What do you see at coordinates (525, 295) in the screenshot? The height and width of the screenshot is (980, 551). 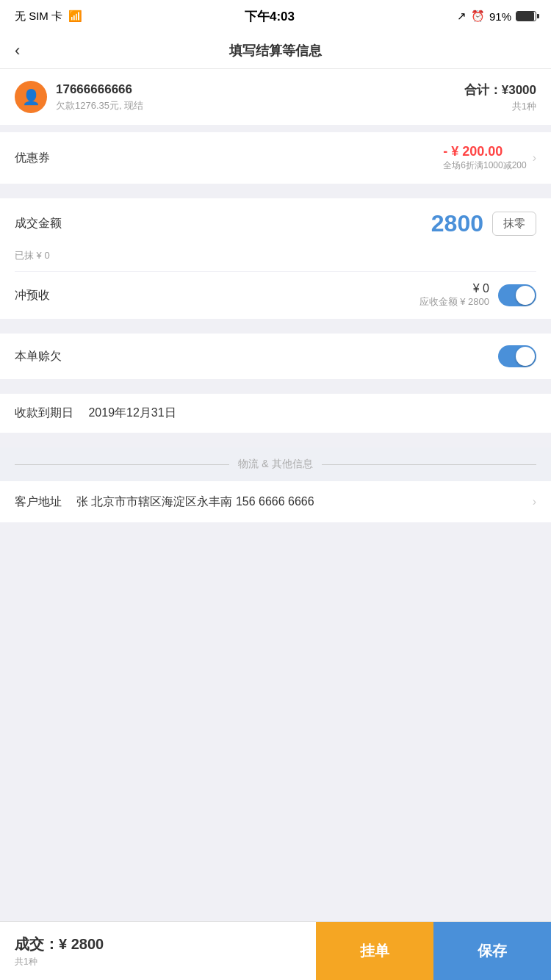 I see `toggle-knob` at bounding box center [525, 295].